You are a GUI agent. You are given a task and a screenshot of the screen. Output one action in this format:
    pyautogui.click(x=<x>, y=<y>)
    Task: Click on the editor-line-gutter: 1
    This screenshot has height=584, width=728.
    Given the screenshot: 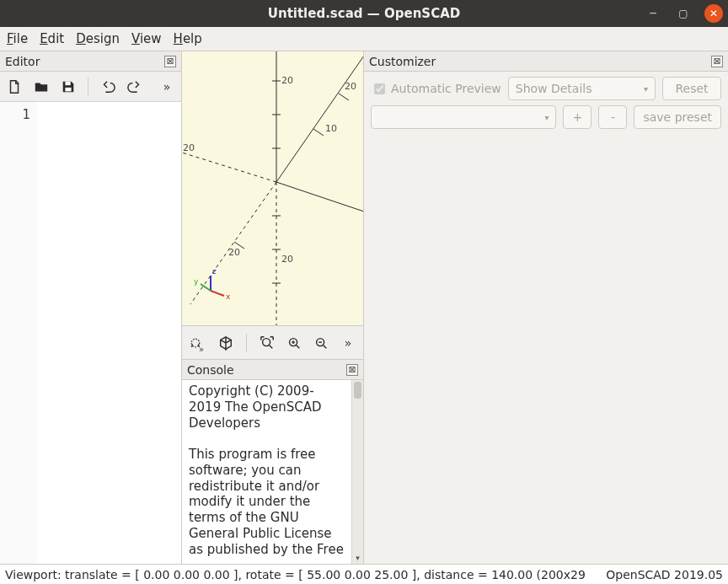 What is the action you would take?
    pyautogui.click(x=19, y=333)
    